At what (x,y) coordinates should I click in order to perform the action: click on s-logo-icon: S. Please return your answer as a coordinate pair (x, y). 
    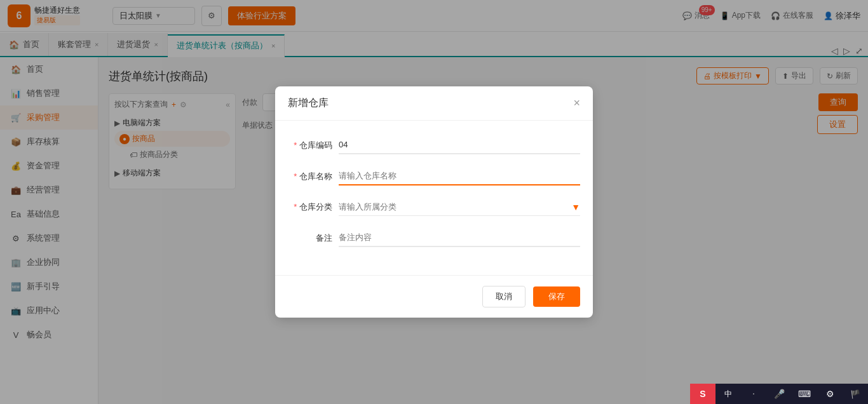
    Looking at the image, I should click on (703, 394).